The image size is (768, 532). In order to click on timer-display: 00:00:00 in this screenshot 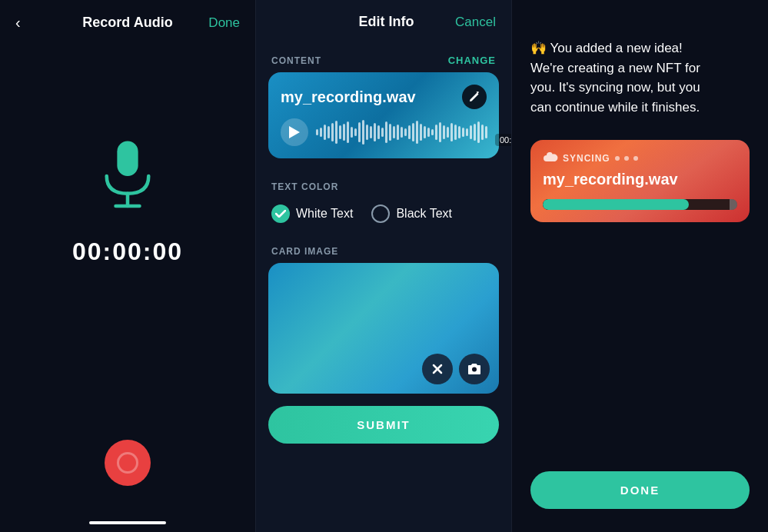, I will do `click(128, 252)`.